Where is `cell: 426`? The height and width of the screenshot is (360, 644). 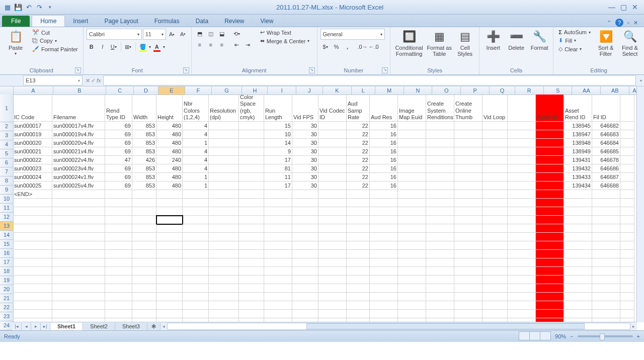
cell: 426 is located at coordinates (144, 160).